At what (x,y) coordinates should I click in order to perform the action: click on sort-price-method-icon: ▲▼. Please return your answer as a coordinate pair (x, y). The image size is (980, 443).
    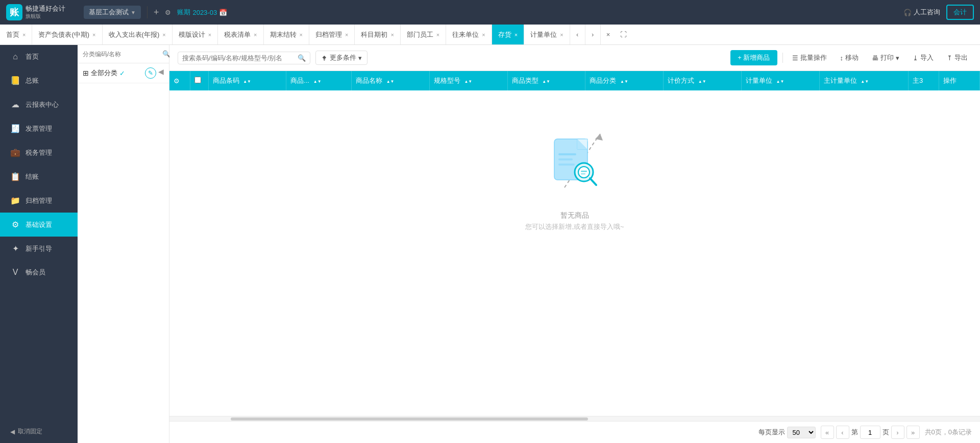
    Looking at the image, I should click on (702, 82).